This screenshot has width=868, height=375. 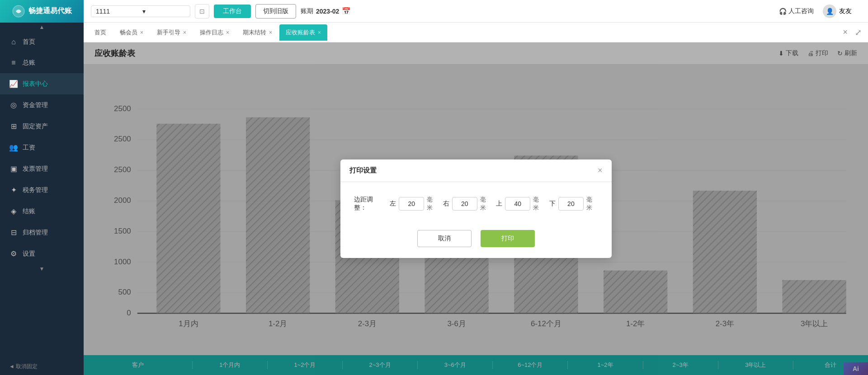 I want to click on ledger-icon: ≡, so click(x=14, y=63).